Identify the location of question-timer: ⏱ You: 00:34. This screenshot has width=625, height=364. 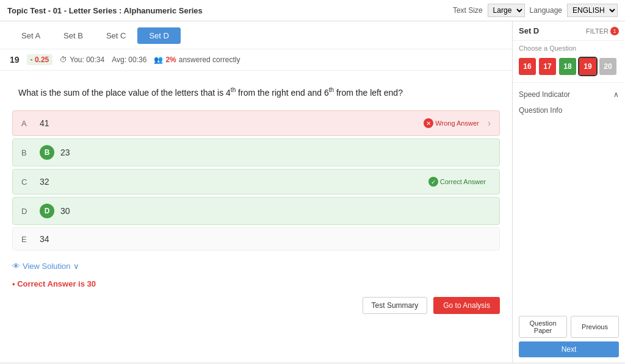
(82, 60).